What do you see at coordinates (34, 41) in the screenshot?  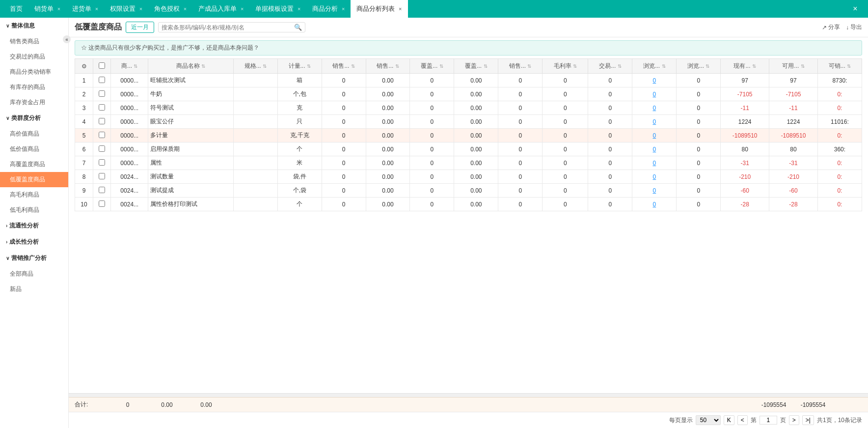 I see `sidebar-item-sales-goods: 销售类商品` at bounding box center [34, 41].